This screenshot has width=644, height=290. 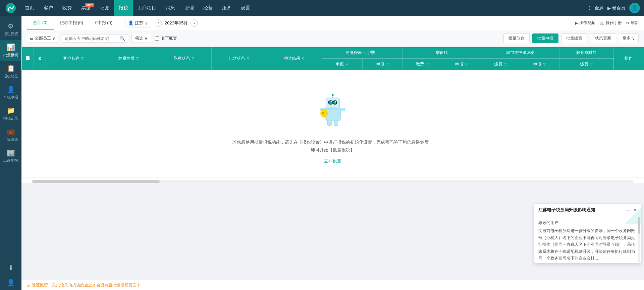 What do you see at coordinates (616, 8) in the screenshot?
I see `member-button: ▶ 畅会员` at bounding box center [616, 8].